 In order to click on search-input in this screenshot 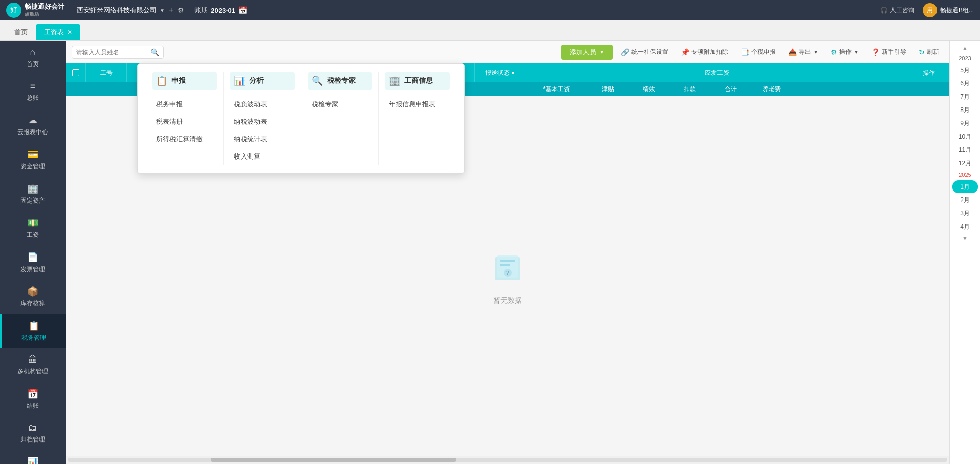, I will do `click(112, 52)`.